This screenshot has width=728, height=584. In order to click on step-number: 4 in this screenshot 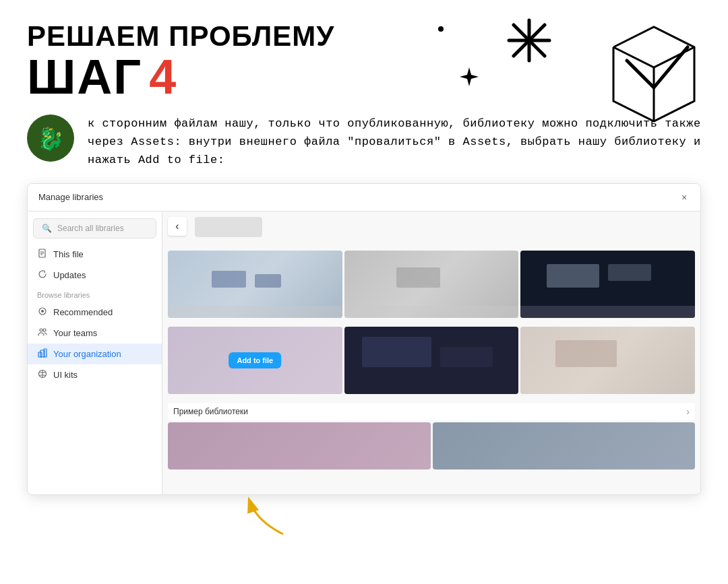, I will do `click(163, 77)`.